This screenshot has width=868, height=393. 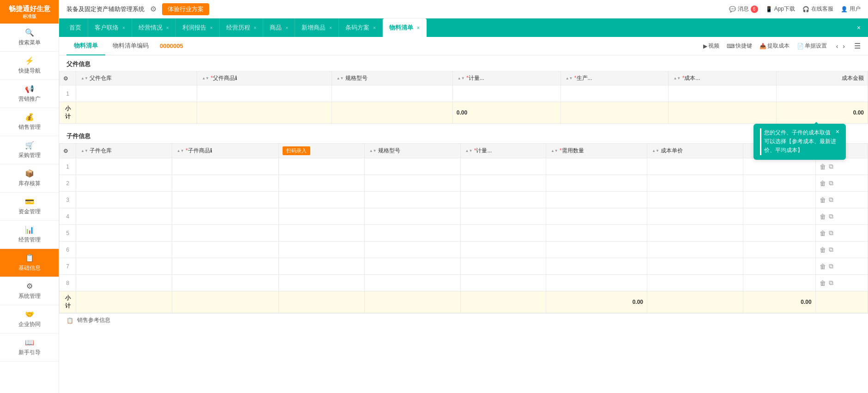 What do you see at coordinates (775, 46) in the screenshot?
I see `extract-cost-action: 📥 提取成本` at bounding box center [775, 46].